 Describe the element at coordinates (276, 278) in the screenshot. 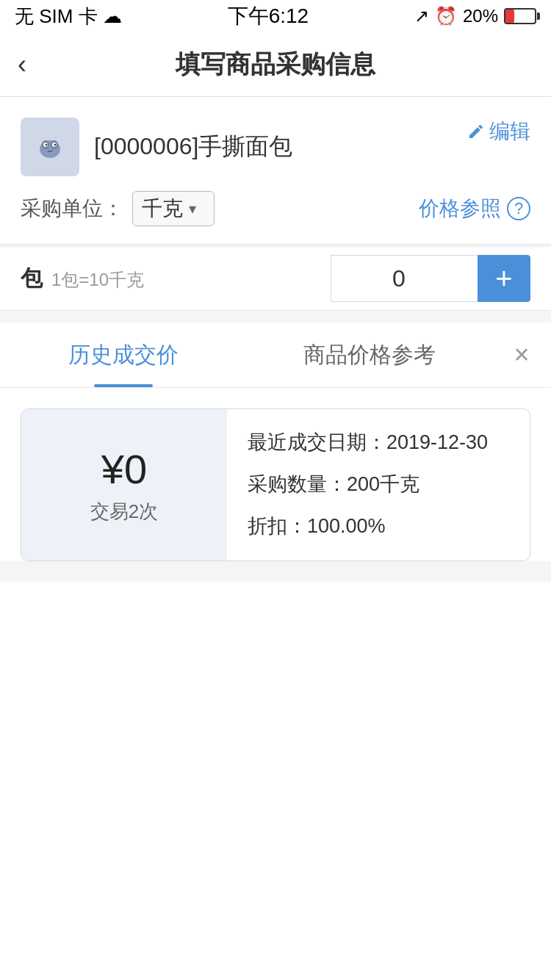

I see `quantity-row: 包 1包=10千克 +` at that location.